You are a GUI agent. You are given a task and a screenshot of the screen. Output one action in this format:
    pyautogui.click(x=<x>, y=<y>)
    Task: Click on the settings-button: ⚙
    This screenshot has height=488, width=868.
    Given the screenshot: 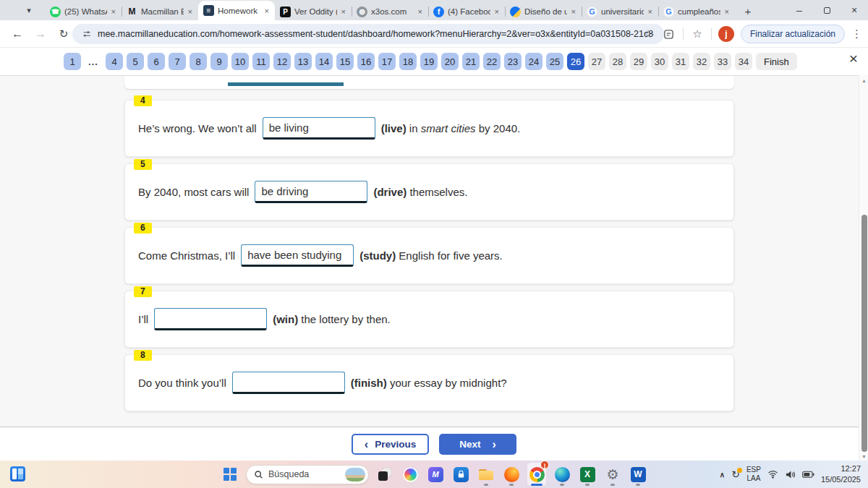 What is the action you would take?
    pyautogui.click(x=613, y=474)
    